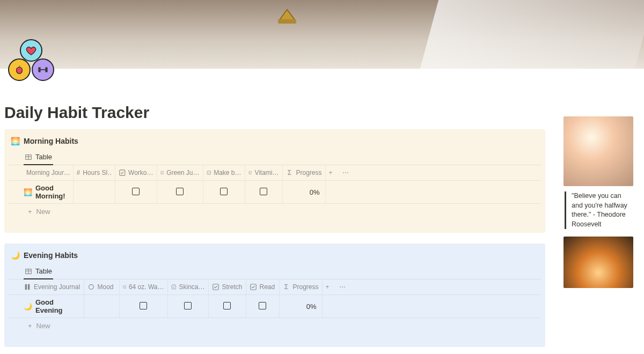  Describe the element at coordinates (275, 158) in the screenshot. I see `morning-view-tabs: Table` at that location.